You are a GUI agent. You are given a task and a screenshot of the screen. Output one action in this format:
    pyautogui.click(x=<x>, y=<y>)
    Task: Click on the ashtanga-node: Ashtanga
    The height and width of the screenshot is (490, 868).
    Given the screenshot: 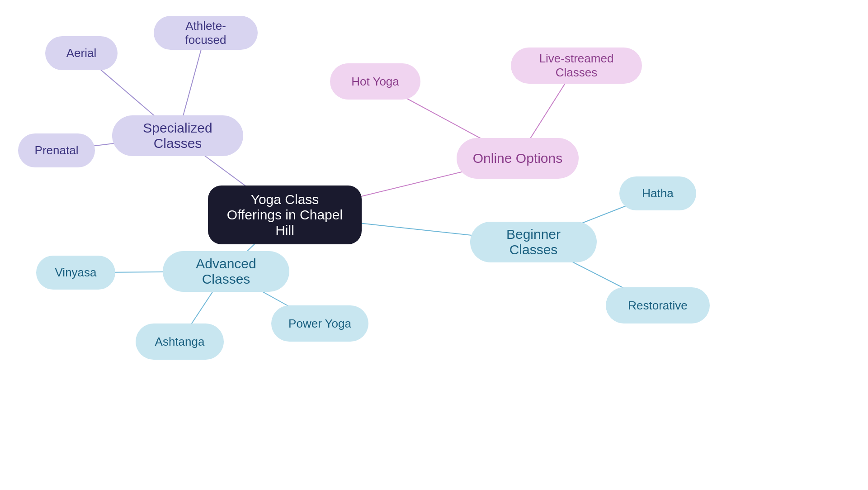 What is the action you would take?
    pyautogui.click(x=180, y=342)
    